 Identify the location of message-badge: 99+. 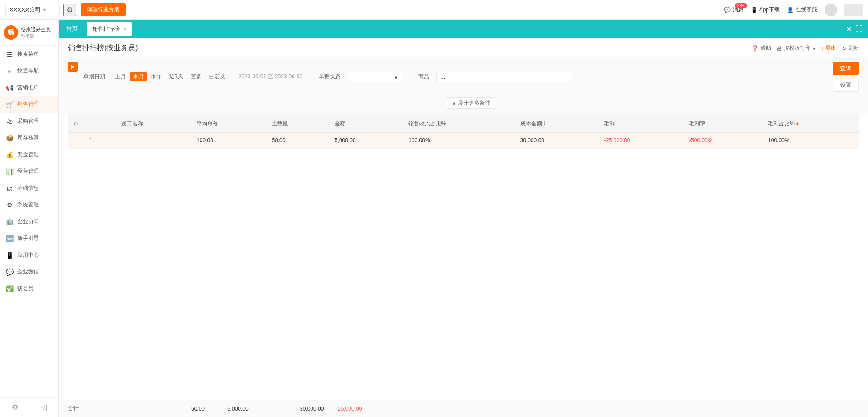
(741, 5).